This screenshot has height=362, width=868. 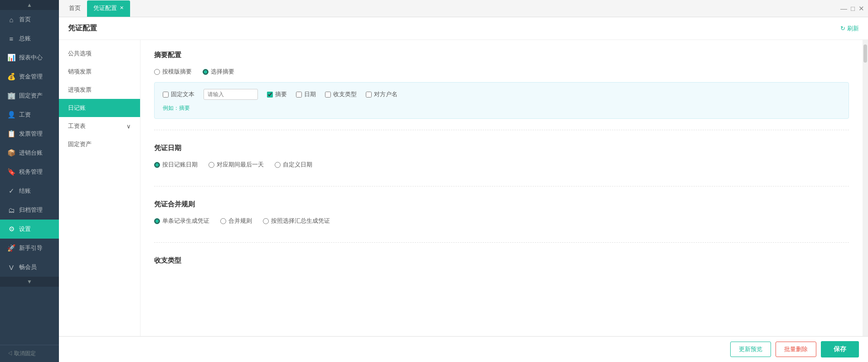 I want to click on close-button: ✕, so click(x=861, y=9).